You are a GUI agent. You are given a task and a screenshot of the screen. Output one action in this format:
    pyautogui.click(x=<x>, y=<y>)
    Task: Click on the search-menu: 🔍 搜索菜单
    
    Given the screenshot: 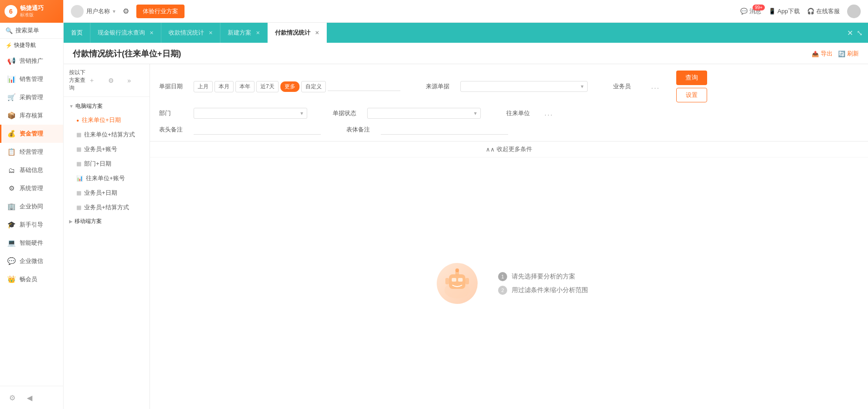 What is the action you would take?
    pyautogui.click(x=32, y=31)
    